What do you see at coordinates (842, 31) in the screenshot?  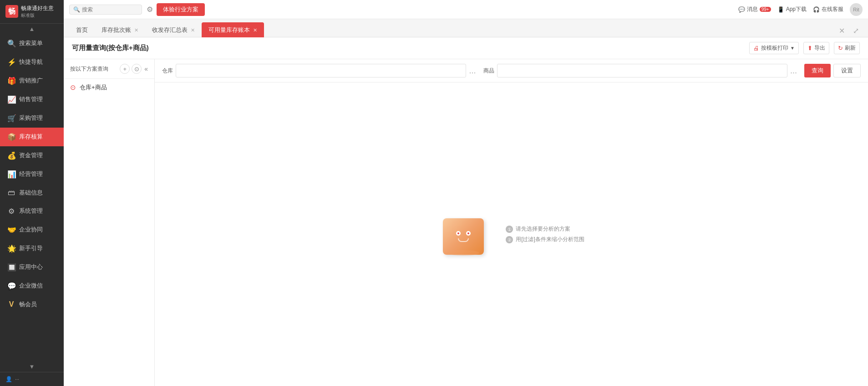 I see `tab-close-all-btn: ✕` at bounding box center [842, 31].